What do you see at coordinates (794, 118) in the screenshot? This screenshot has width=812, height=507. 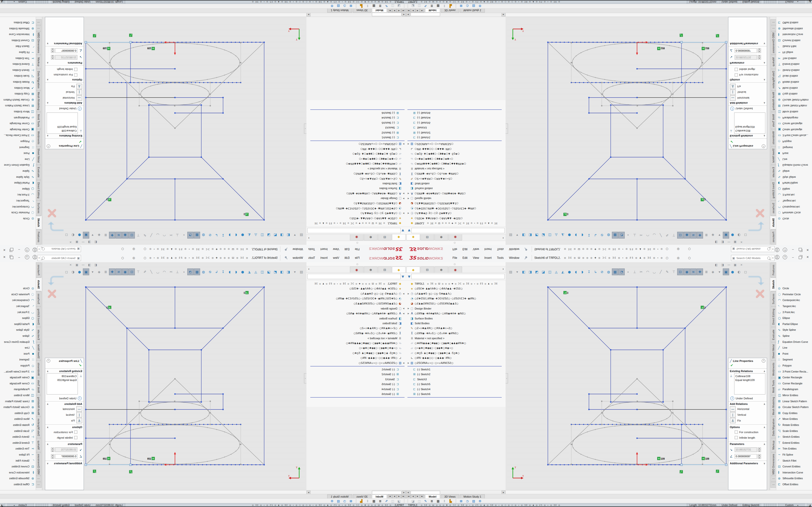 I see `tool-parallelogram: ▱Parallelogram` at bounding box center [794, 118].